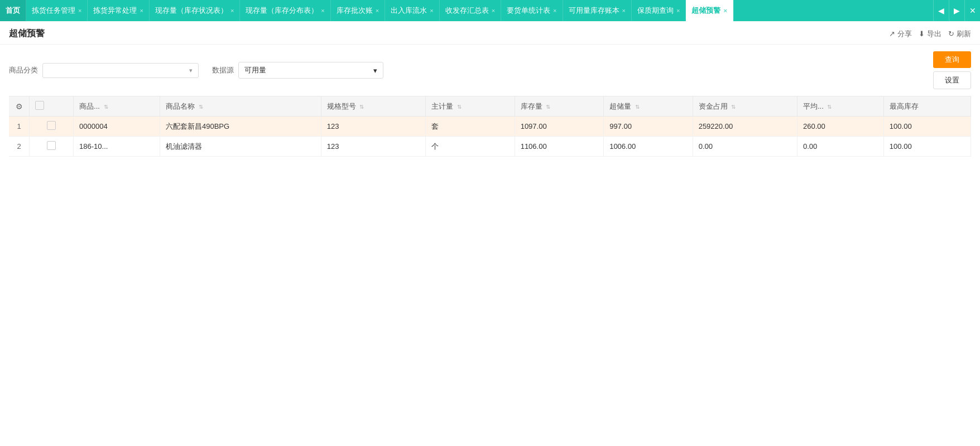 The height and width of the screenshot is (446, 980). I want to click on page-header: 超储预警 ↗ 分享 ⬇ 导出 ↻ 刷新, so click(490, 33).